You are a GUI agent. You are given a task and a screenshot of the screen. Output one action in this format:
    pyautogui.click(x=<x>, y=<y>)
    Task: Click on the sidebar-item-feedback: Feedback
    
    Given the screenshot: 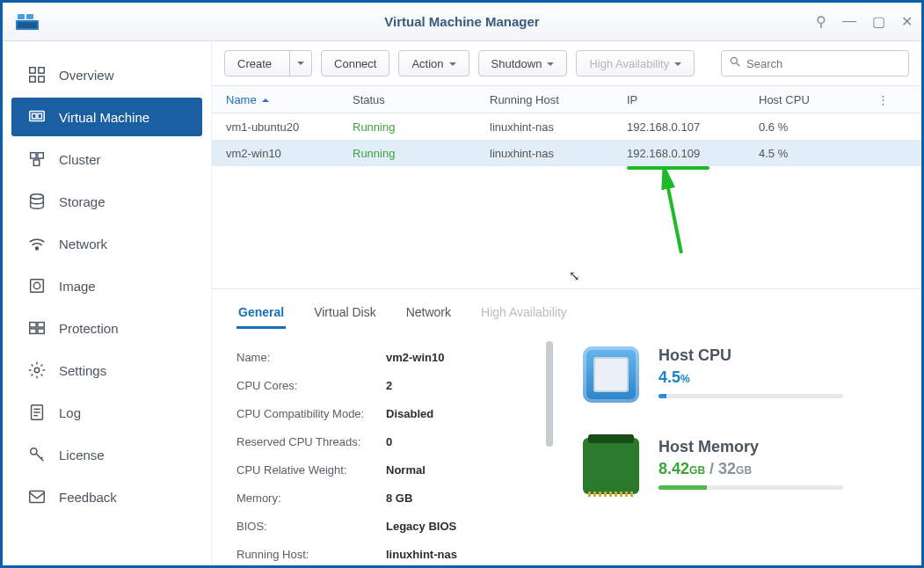 What is the action you would take?
    pyautogui.click(x=107, y=497)
    